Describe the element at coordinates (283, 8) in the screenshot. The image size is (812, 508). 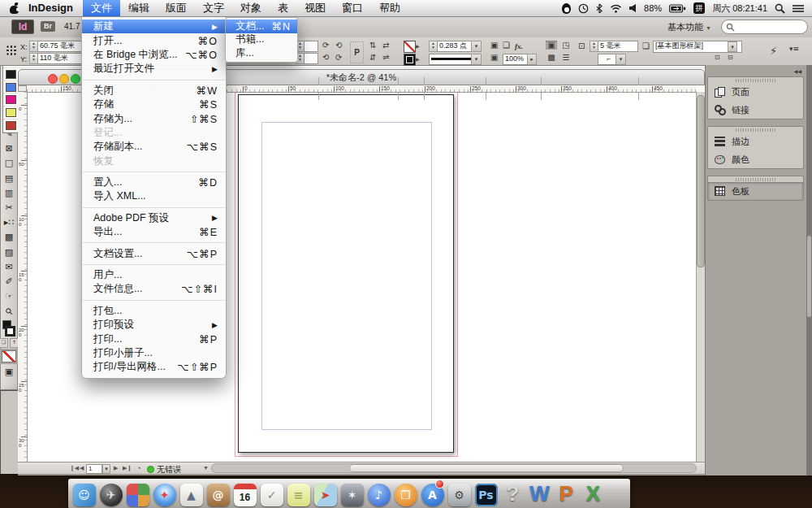
I see `menu-6: 表` at that location.